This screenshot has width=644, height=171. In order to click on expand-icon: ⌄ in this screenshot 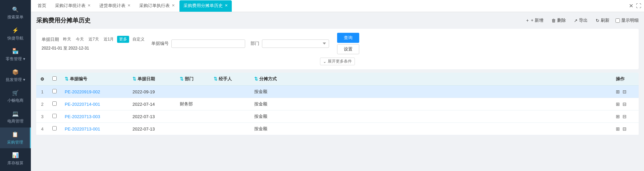, I will do `click(325, 62)`.